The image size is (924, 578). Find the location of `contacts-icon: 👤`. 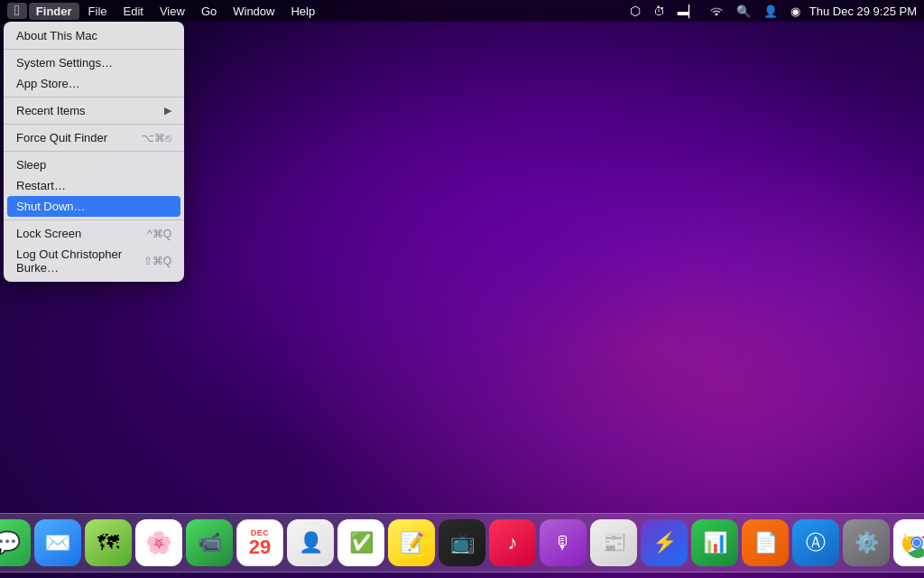

contacts-icon: 👤 is located at coordinates (771, 11).